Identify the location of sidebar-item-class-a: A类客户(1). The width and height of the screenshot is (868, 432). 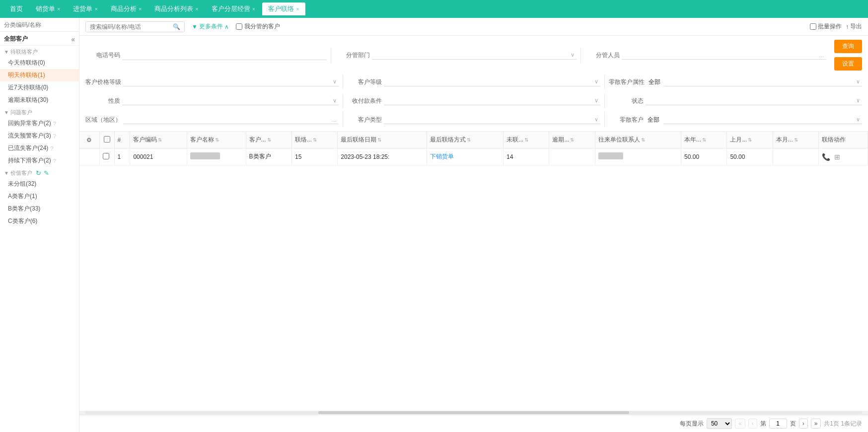
(40, 197).